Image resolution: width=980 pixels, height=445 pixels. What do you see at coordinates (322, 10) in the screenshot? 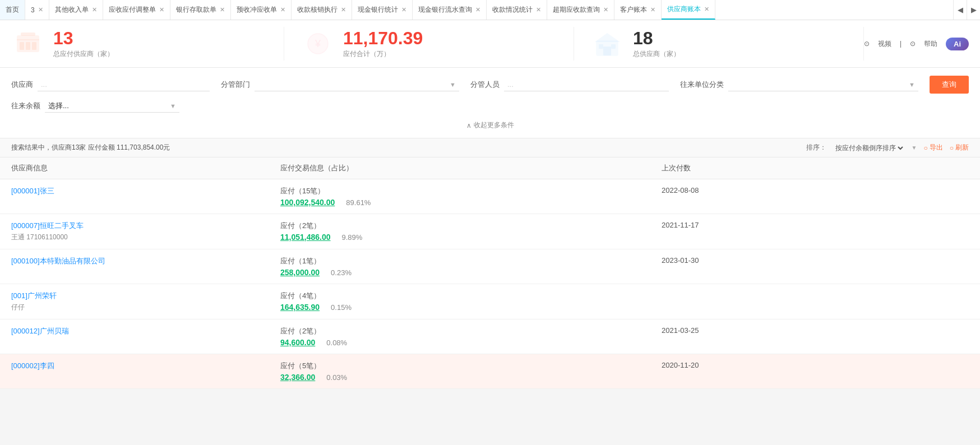
I see `nav-item-receipt-verify: 收款核销执行 ✕` at bounding box center [322, 10].